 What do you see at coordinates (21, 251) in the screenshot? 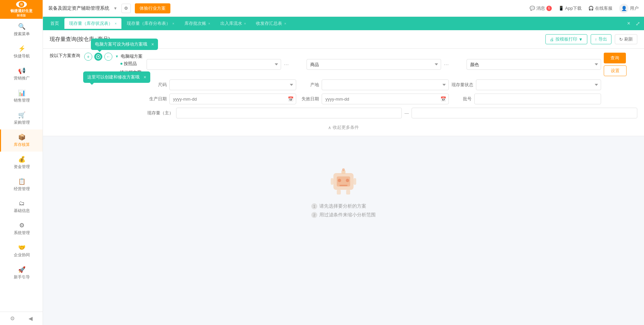
I see `sidebar-item-collab: 🤝 企业协同` at bounding box center [21, 251].